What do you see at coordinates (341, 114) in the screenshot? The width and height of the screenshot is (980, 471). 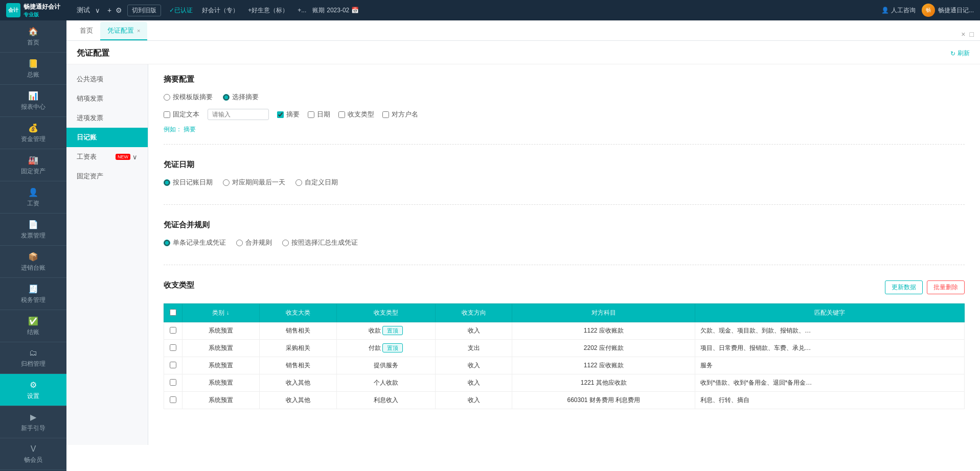 I see `checkbox-income-type-input` at bounding box center [341, 114].